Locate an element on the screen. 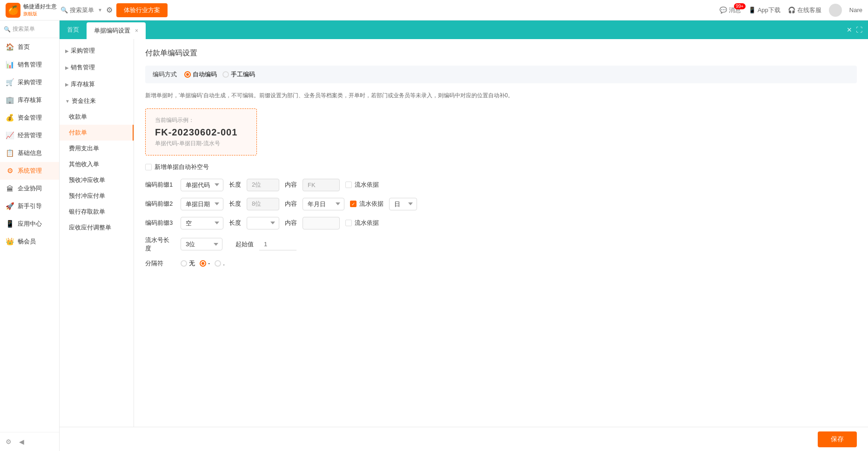 Image resolution: width=868 pixels, height=451 pixels. topbar: 🍊 畅捷通好生意 旗舰版 🔍 搜索菜单 ▼ ⚙ 体验行业方案 💬 消息 99+ … is located at coordinates (434, 10).